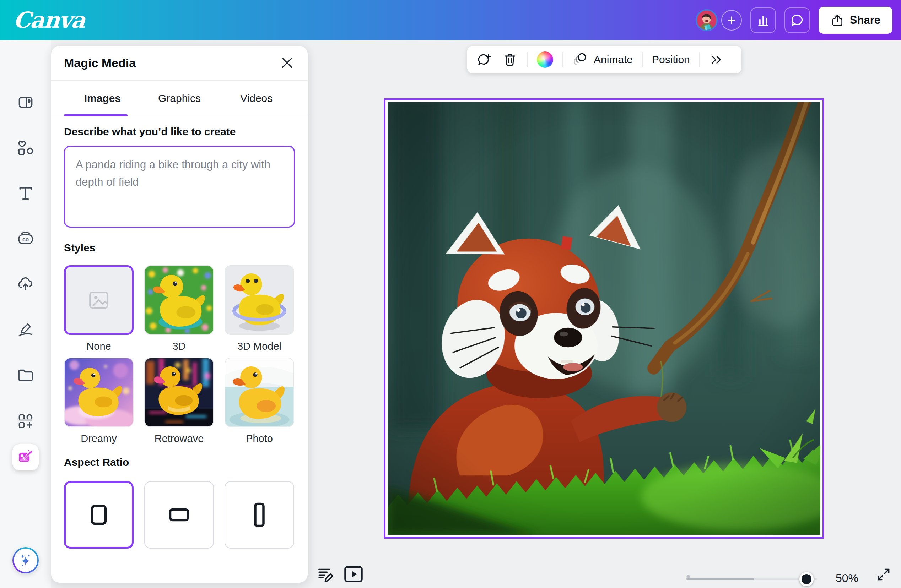 The height and width of the screenshot is (588, 901). Describe the element at coordinates (26, 239) in the screenshot. I see `sidebar-item-brand: co` at that location.